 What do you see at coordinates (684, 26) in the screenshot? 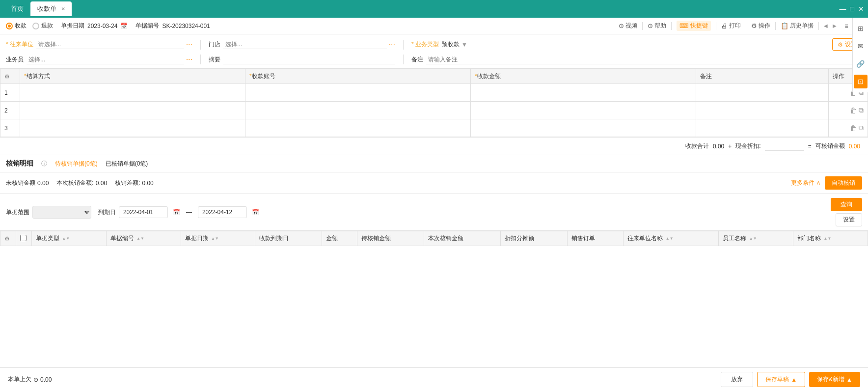
I see `shortcut-icon: ⌨` at bounding box center [684, 26].